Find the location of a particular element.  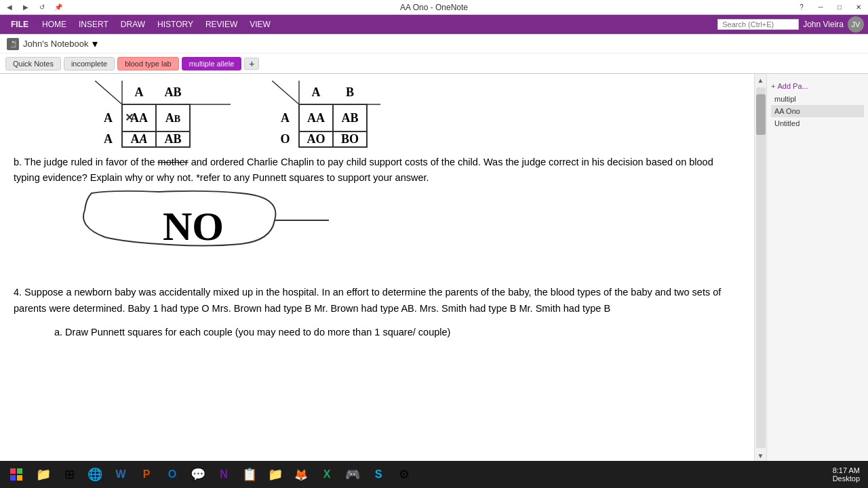

back-btn: ◀ is located at coordinates (9, 7).